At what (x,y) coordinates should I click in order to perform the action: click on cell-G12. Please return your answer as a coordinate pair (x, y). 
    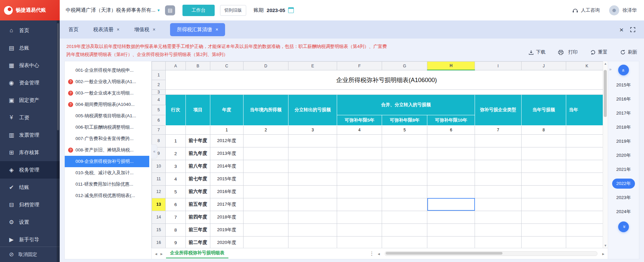
    Looking at the image, I should click on (405, 192).